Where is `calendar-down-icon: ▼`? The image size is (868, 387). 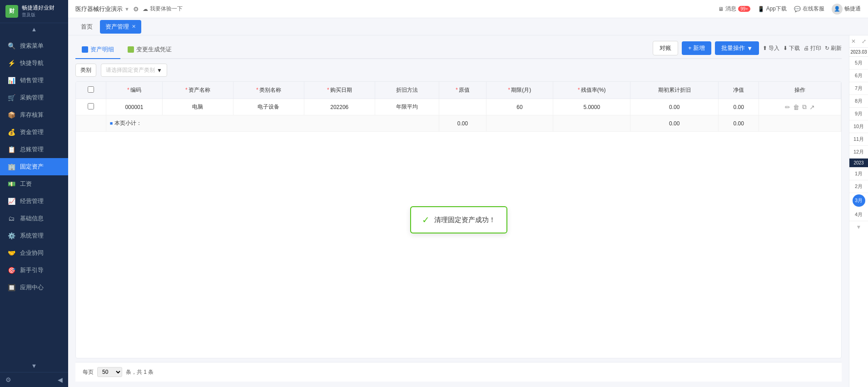
calendar-down-icon: ▼ is located at coordinates (858, 227).